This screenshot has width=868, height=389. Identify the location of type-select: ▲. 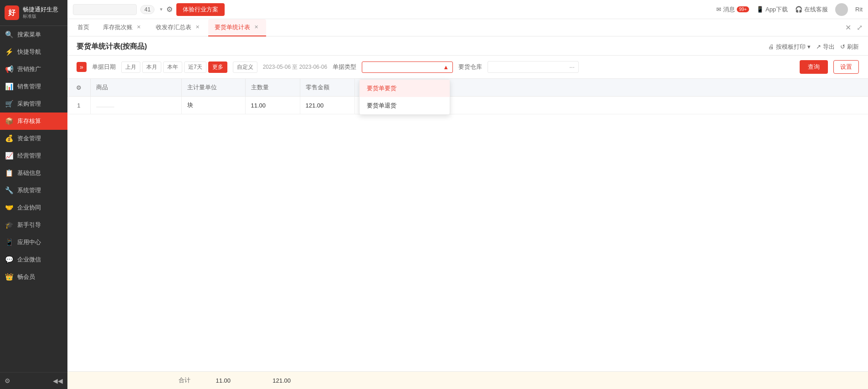
(407, 67).